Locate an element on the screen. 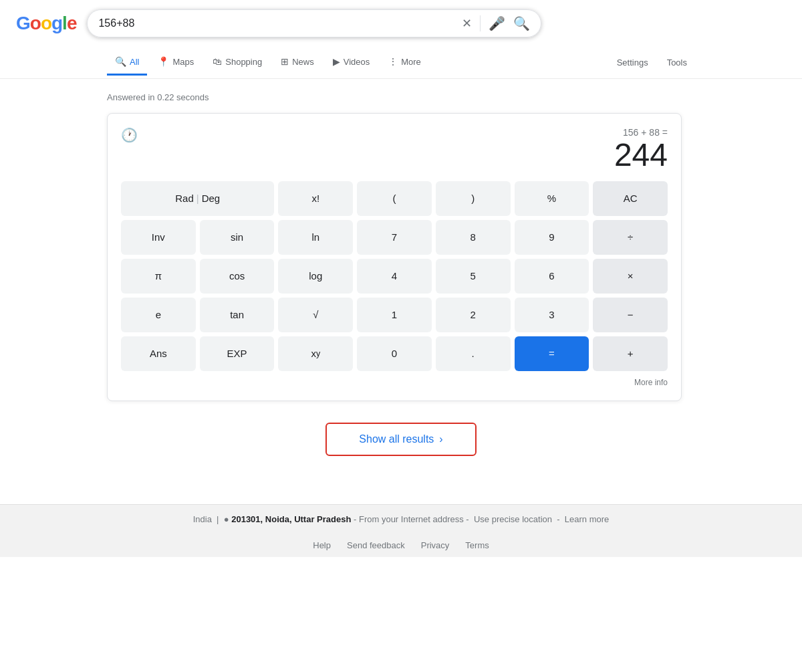 Image resolution: width=802 pixels, height=672 pixels. btn-tan: tan is located at coordinates (237, 315).